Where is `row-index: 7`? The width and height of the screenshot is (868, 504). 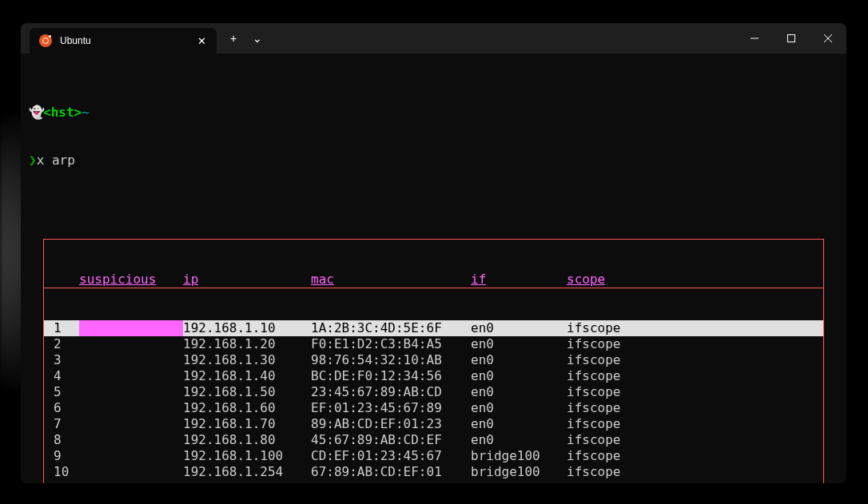
row-index: 7 is located at coordinates (66, 424).